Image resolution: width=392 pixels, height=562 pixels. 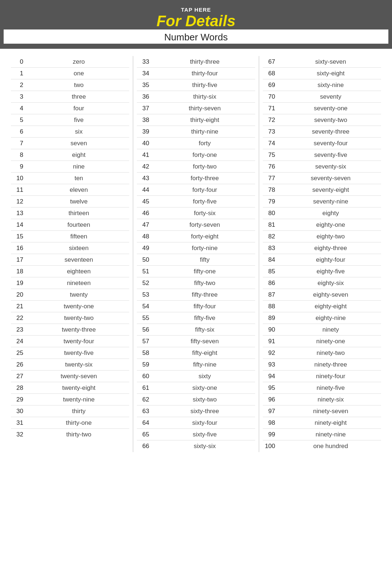 What do you see at coordinates (196, 132) in the screenshot?
I see `table-row: 39thirty-nine` at bounding box center [196, 132].